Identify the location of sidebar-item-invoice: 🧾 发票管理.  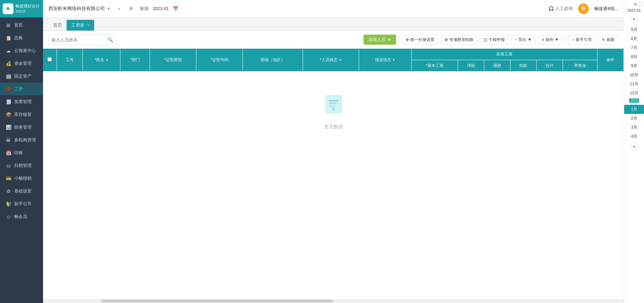
(22, 102).